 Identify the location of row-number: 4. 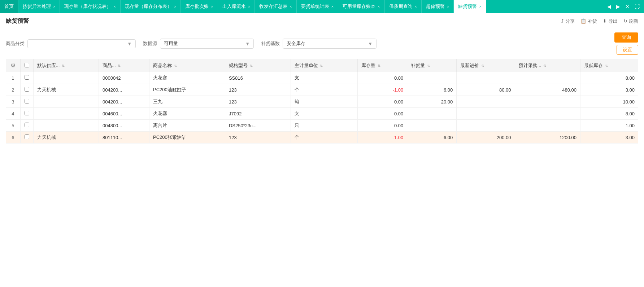
(13, 114).